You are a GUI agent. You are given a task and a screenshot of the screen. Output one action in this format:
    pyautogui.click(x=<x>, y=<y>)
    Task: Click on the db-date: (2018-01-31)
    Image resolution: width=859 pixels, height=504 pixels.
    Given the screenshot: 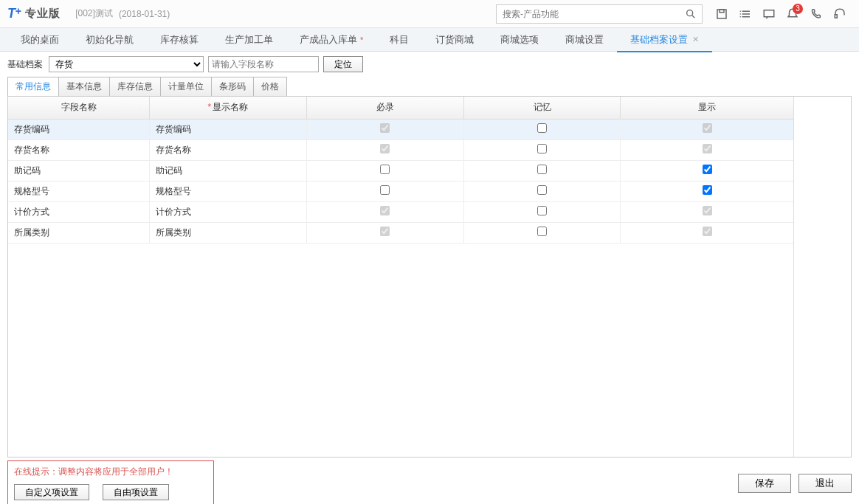 What is the action you would take?
    pyautogui.click(x=145, y=14)
    